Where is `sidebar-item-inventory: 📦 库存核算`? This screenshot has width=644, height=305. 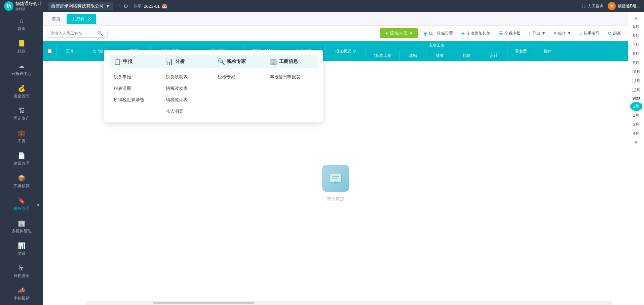 sidebar-item-inventory: 📦 库存核算 is located at coordinates (22, 182).